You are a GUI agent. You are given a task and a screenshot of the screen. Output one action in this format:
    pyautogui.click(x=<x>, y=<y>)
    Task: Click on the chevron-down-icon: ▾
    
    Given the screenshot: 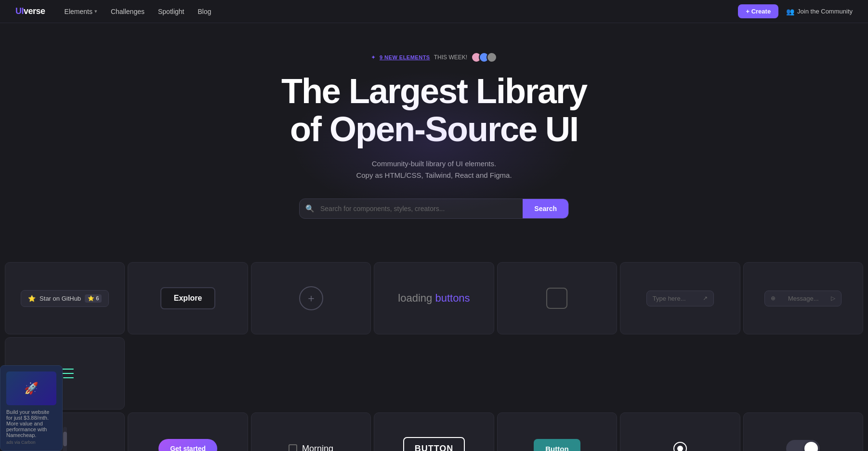 What is the action you would take?
    pyautogui.click(x=96, y=12)
    